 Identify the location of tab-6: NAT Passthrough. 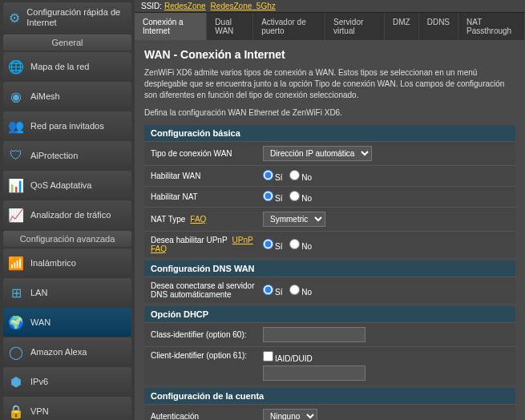
(492, 26).